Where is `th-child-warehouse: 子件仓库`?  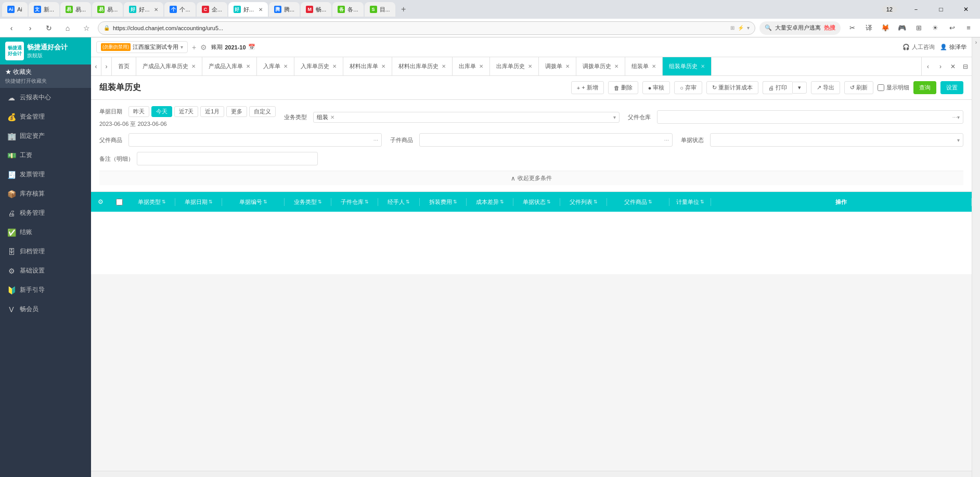 th-child-warehouse: 子件仓库 is located at coordinates (355, 202).